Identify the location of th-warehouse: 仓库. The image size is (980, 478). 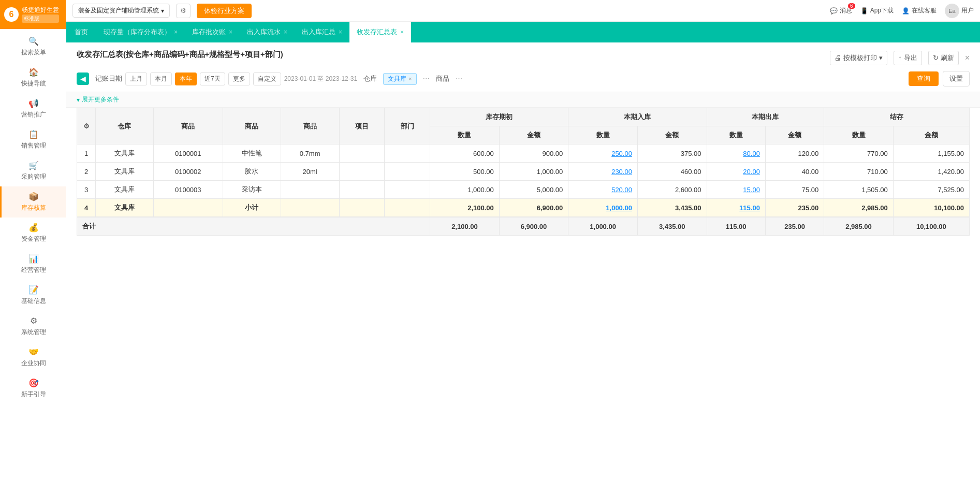
(125, 126).